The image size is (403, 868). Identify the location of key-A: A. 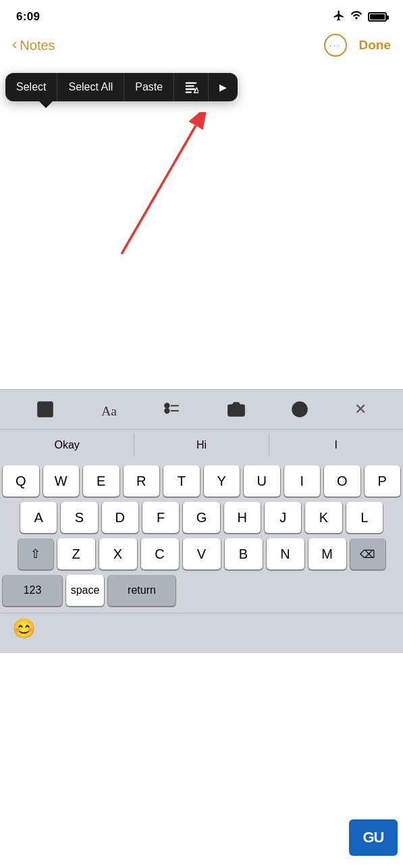
(38, 517).